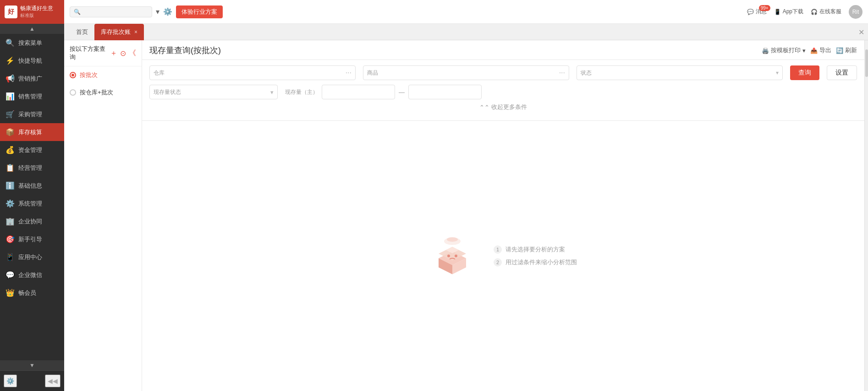  I want to click on status-input: 状态 ▾, so click(680, 73).